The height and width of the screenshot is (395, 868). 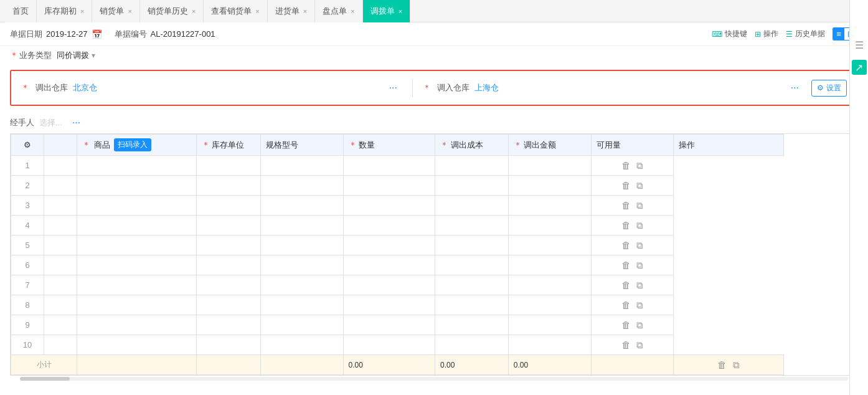 I want to click on row-5-cost, so click(x=389, y=245).